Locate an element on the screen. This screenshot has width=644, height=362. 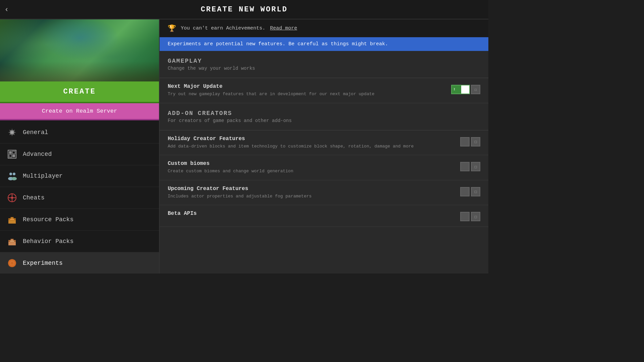
sidebar-item-multiplayer: Multiplayer is located at coordinates (79, 176).